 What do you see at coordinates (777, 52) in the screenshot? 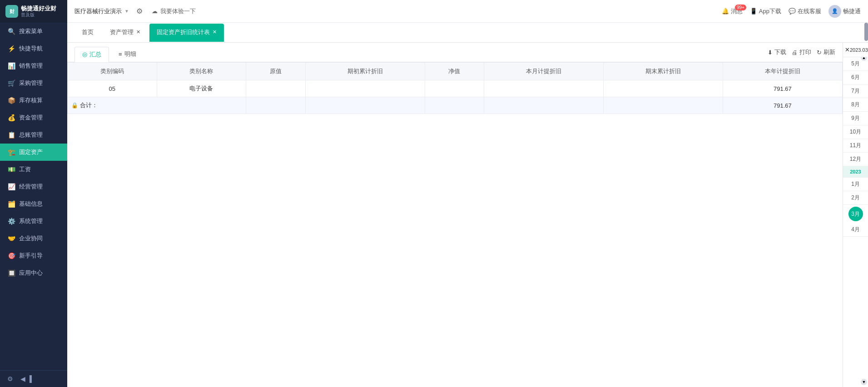
I see `download-btn: ⬇ 下载` at bounding box center [777, 52].